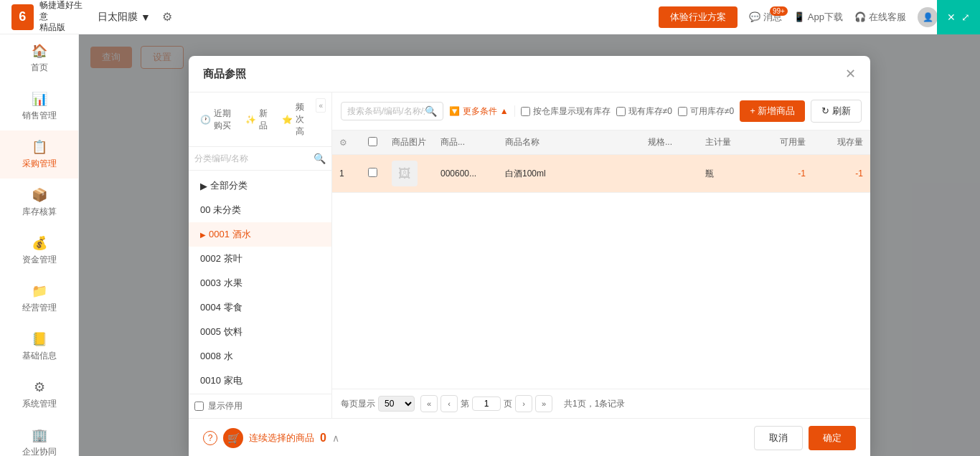 The image size is (980, 456). Describe the element at coordinates (343, 143) in the screenshot. I see `table-settings-icon: ⚙` at that location.